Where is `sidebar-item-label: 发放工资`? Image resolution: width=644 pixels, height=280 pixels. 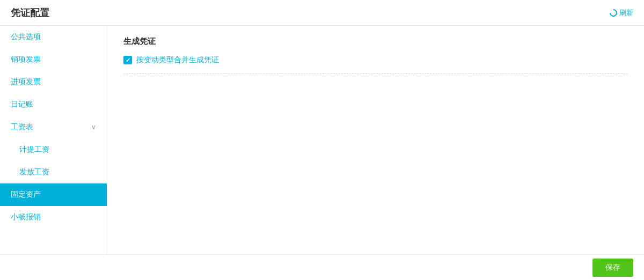 sidebar-item-label: 发放工资 is located at coordinates (34, 172).